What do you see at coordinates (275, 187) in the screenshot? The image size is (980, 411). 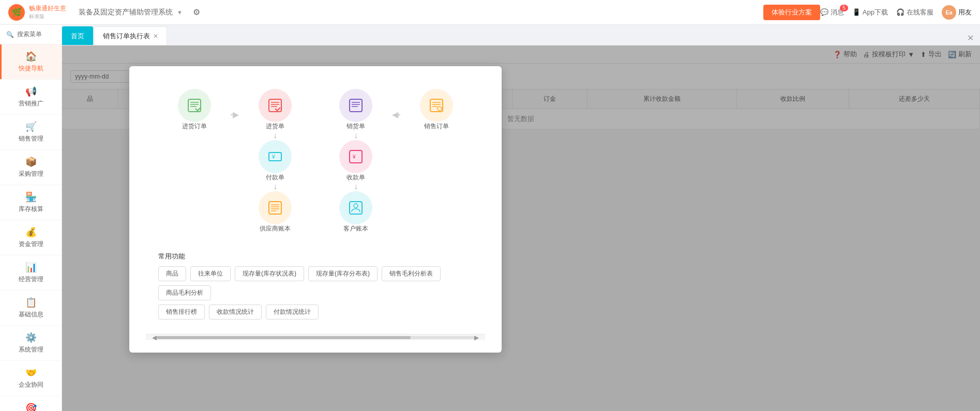 I see `down-arrow-supplier: ↓` at bounding box center [275, 187].